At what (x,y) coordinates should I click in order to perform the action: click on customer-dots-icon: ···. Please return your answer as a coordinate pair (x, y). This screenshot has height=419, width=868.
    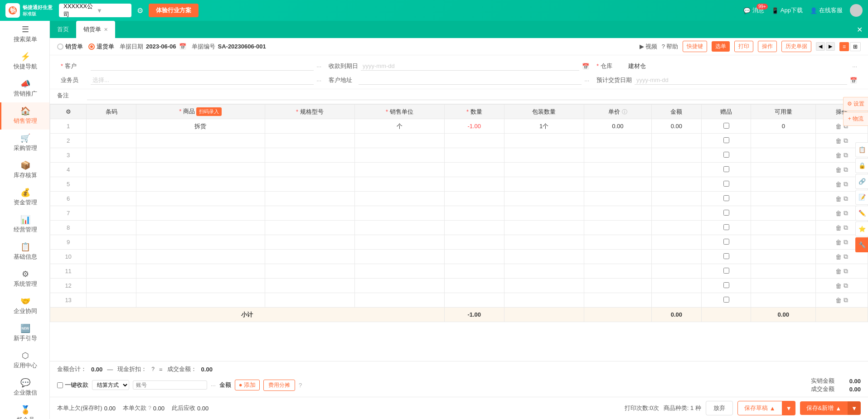
    Looking at the image, I should click on (319, 66).